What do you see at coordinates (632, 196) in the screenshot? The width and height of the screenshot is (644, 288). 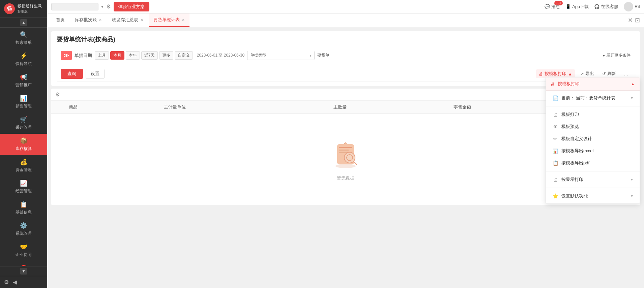 I see `set-default-arrow: ▾` at bounding box center [632, 196].